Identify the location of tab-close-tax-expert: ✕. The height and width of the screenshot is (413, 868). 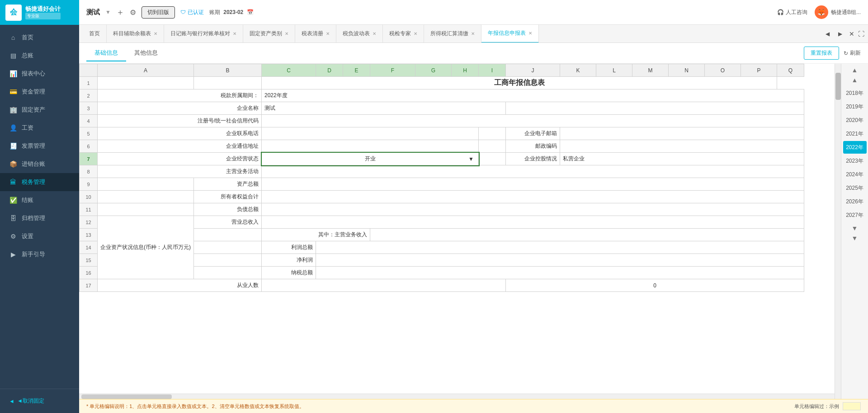
(415, 33).